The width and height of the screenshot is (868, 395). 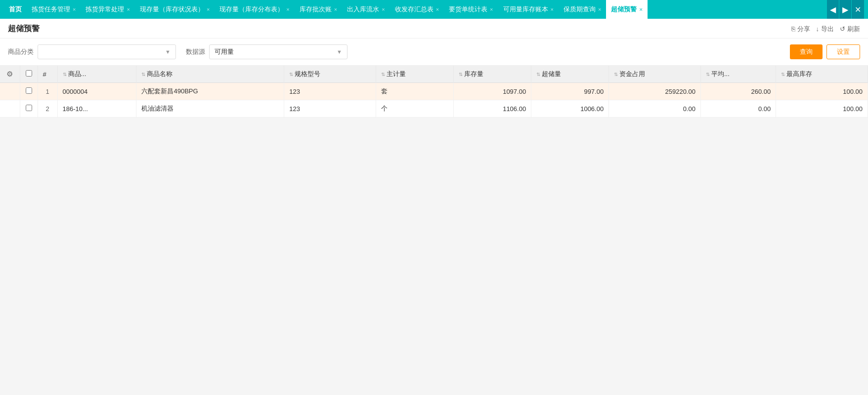 What do you see at coordinates (383, 9) in the screenshot?
I see `close-tab-churu: ×` at bounding box center [383, 9].